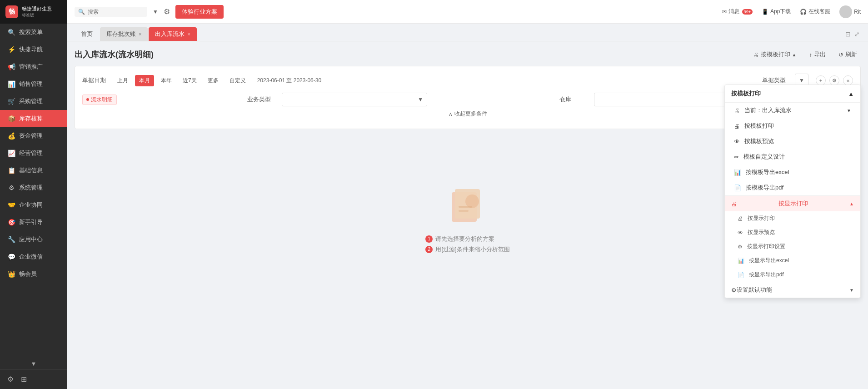 This screenshot has height=389, width=868. Describe the element at coordinates (34, 239) in the screenshot. I see `sidebar-item-apps: 🔧 应用中心` at that location.